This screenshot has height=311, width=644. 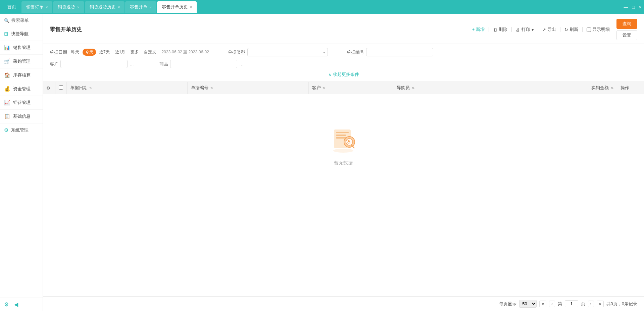 What do you see at coordinates (633, 7) in the screenshot?
I see `window-controls: — □ ×` at bounding box center [633, 7].